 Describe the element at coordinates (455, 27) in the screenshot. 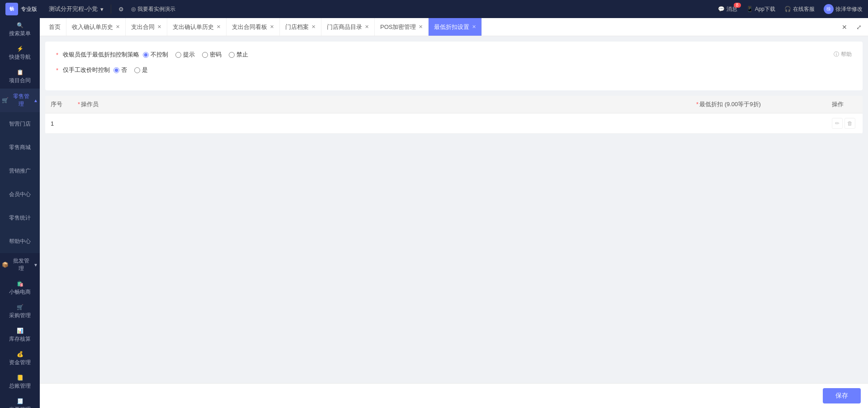

I see `tab-min-discount: 最低折扣设置 ✕` at that location.